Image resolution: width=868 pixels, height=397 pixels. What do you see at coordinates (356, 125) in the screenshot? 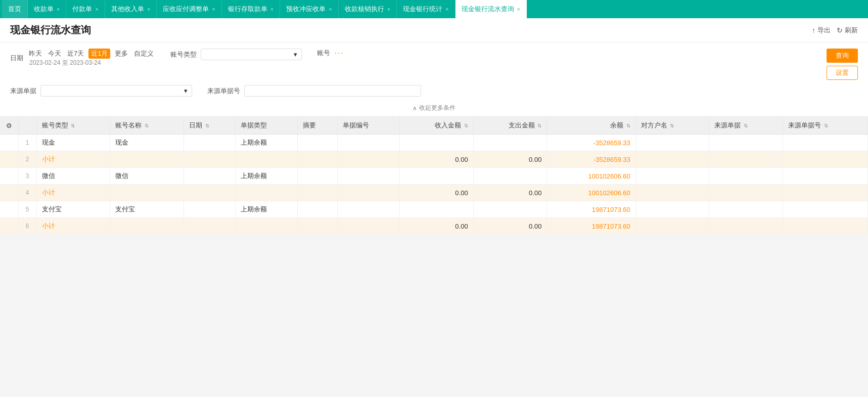
I see `col-doc-num-label: 单据编号` at bounding box center [356, 125].